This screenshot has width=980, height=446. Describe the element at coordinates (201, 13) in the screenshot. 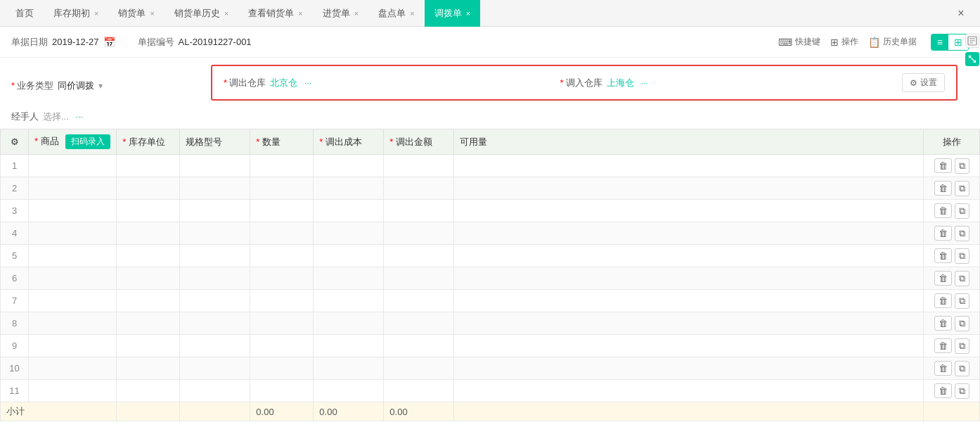

I see `tab-sales-history: 销货单历史 ×` at that location.